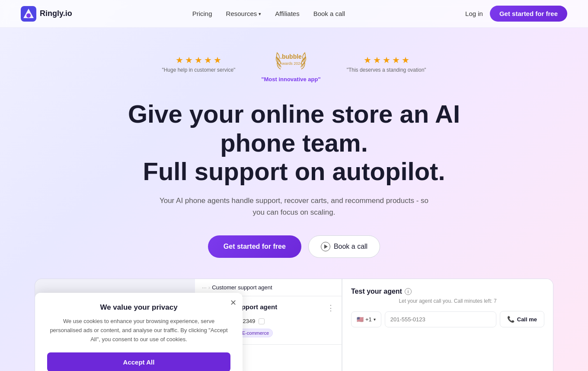  What do you see at coordinates (387, 60) in the screenshot?
I see `star-r-3: ★` at bounding box center [387, 60].